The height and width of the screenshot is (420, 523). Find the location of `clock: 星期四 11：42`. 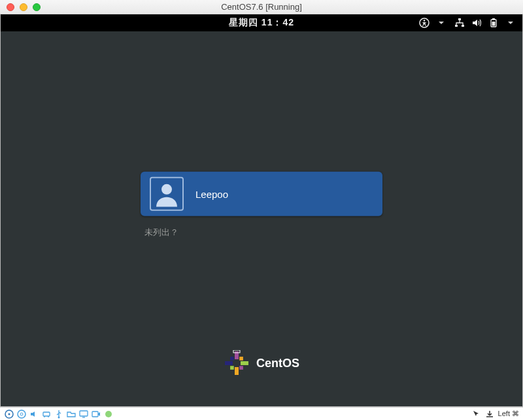

clock: 星期四 11：42 is located at coordinates (262, 23).